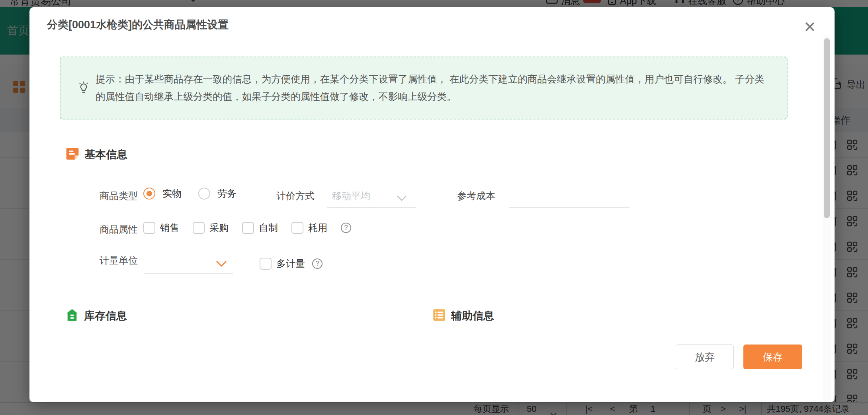  What do you see at coordinates (432, 88) in the screenshot?
I see `tip-text: 提示：由于某些商品存在一致的信息，为方便使用，在某个分类下设置了属性值， 在此分…` at bounding box center [432, 88].